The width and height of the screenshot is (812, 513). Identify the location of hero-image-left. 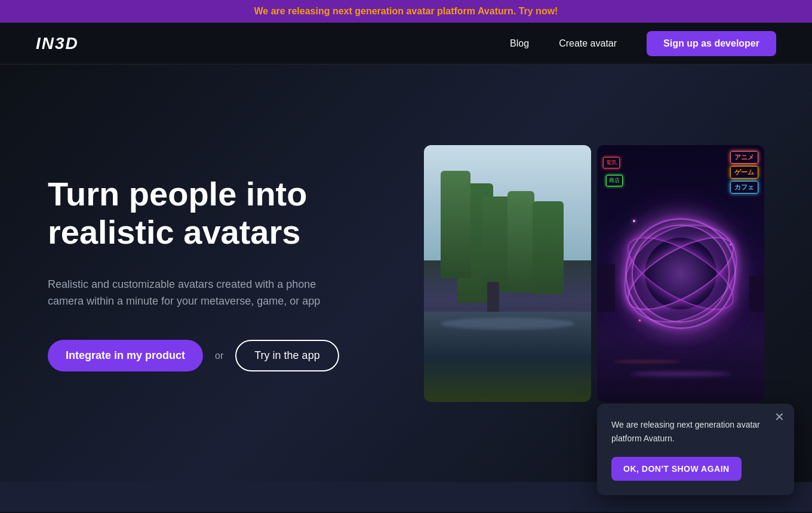
(508, 274).